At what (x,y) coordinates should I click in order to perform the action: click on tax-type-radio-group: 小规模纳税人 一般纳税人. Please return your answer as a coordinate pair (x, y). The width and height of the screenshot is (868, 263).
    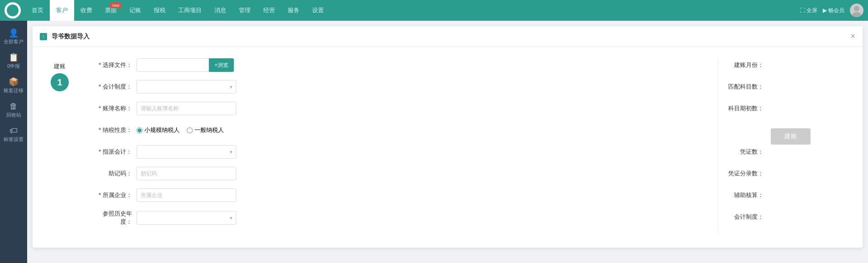
    Looking at the image, I should click on (180, 130).